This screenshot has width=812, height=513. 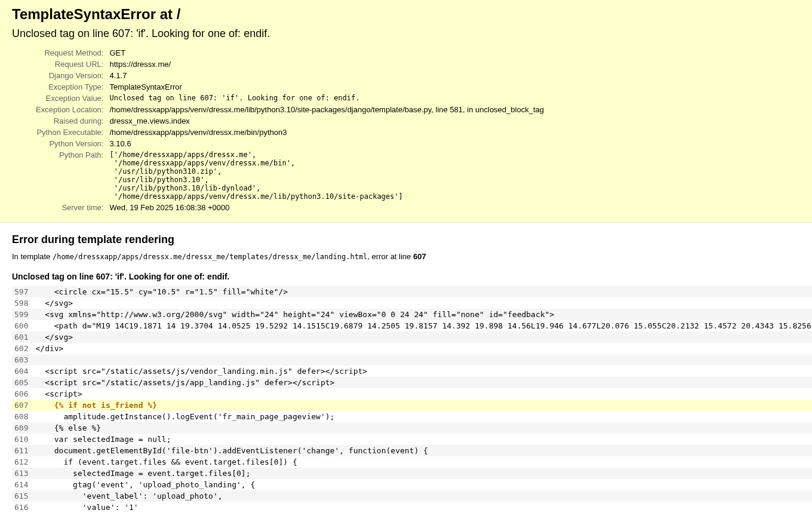 What do you see at coordinates (23, 349) in the screenshot?
I see `line-number: 602` at bounding box center [23, 349].